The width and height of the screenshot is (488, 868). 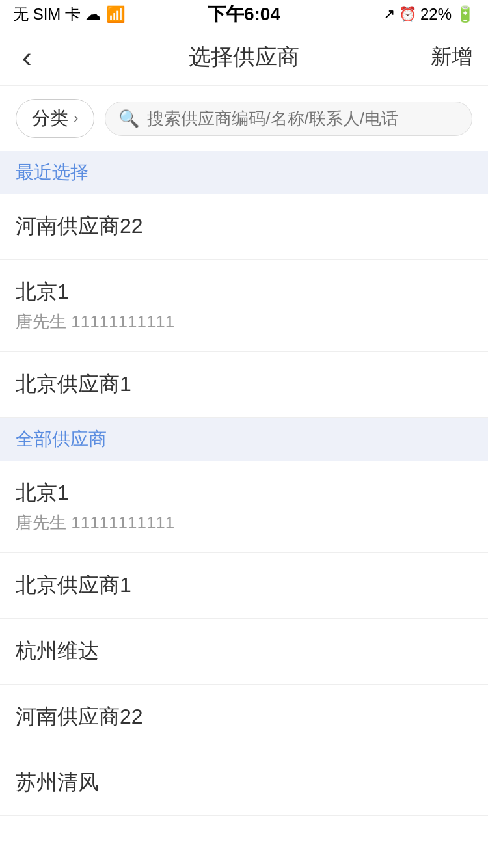 I want to click on add-button: 新增, so click(x=452, y=57).